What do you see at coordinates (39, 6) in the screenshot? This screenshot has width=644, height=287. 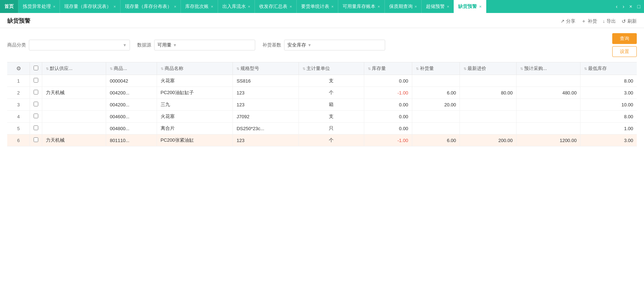 I see `tab-abnormal: 拣货异常处理×` at bounding box center [39, 6].